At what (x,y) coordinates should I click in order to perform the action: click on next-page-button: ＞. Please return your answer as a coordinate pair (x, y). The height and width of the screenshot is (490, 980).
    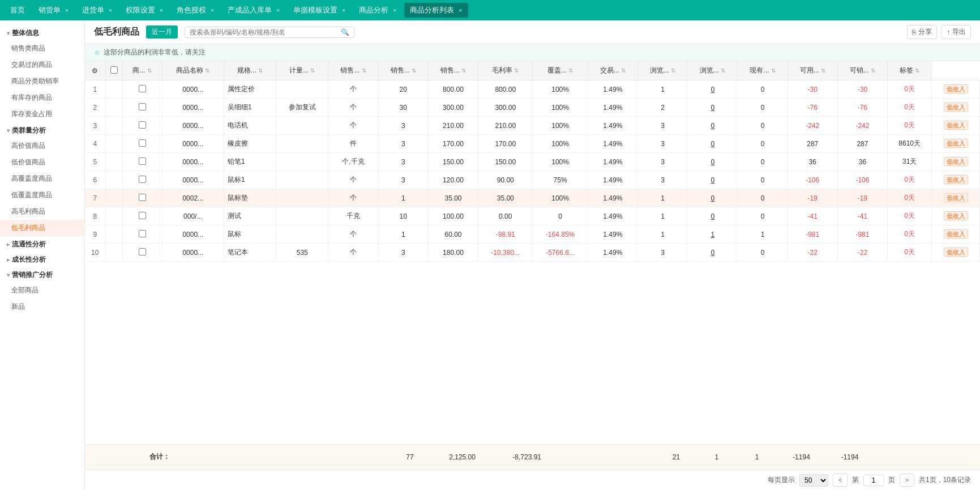
    Looking at the image, I should click on (907, 480).